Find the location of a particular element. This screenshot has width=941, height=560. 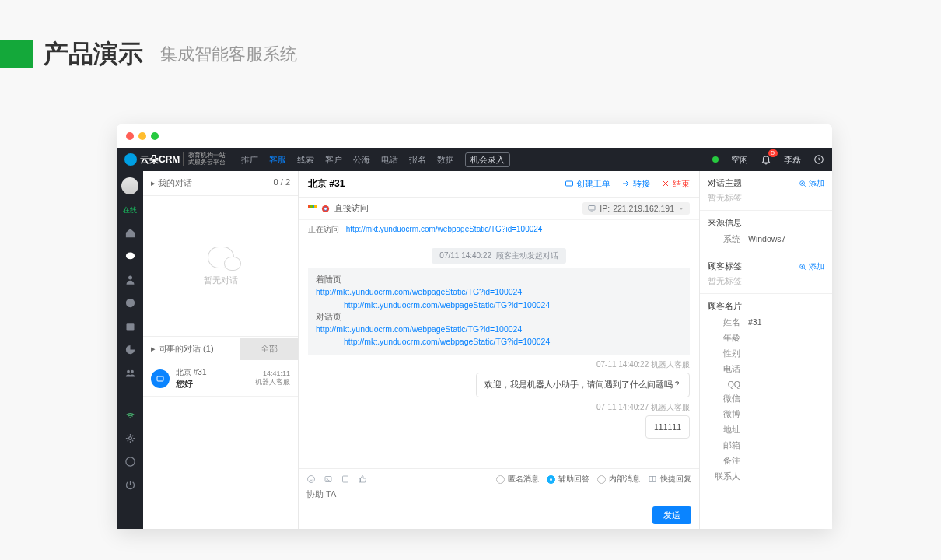

nav-leads: 线索 is located at coordinates (306, 160).